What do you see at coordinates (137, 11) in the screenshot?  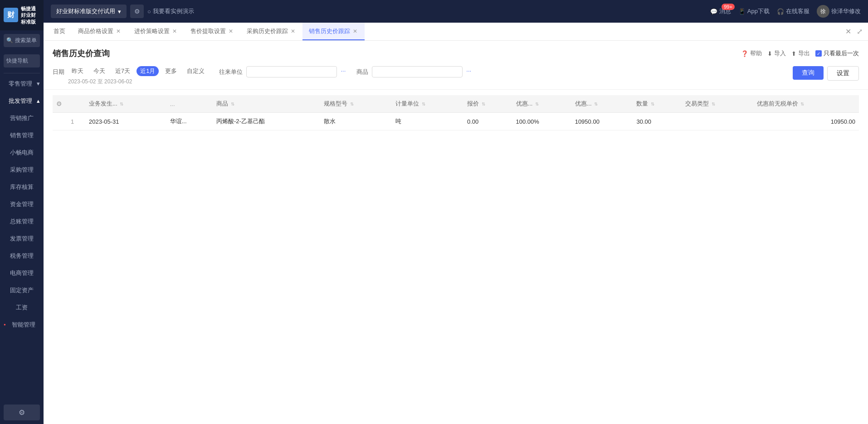 I see `topbar-settings-button: ⚙` at bounding box center [137, 11].